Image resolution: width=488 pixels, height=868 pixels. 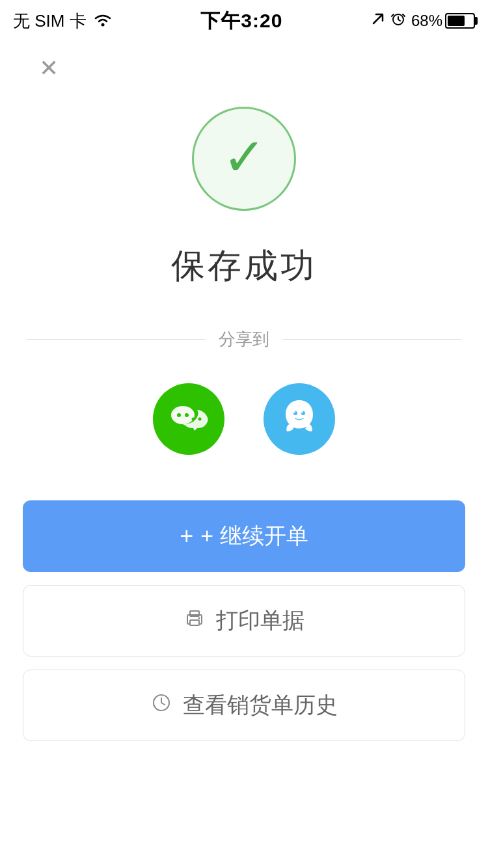 I want to click on qq-share-button, so click(x=299, y=419).